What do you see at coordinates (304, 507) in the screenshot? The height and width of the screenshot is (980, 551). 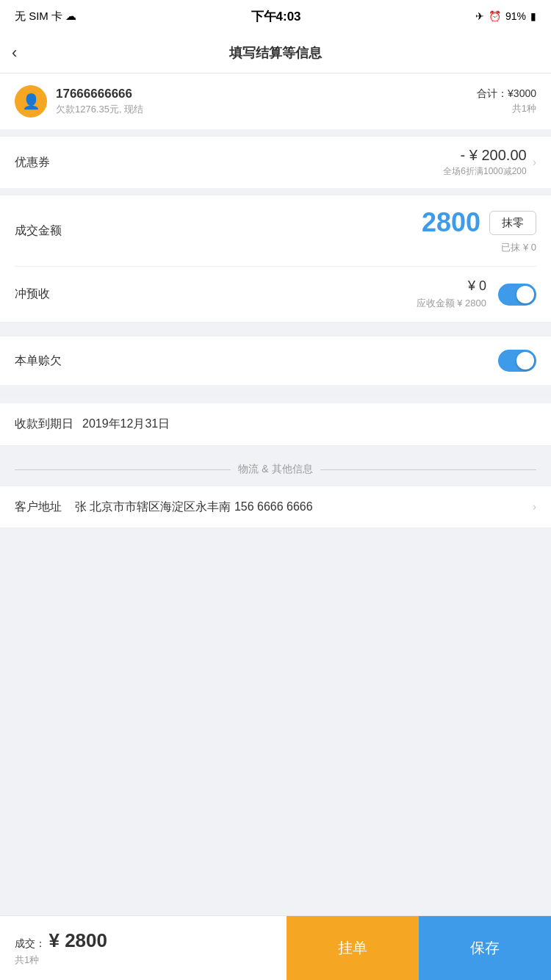 I see `address-value: 张 北京市市辖区海淀区永丰南 156 6666 6666` at bounding box center [304, 507].